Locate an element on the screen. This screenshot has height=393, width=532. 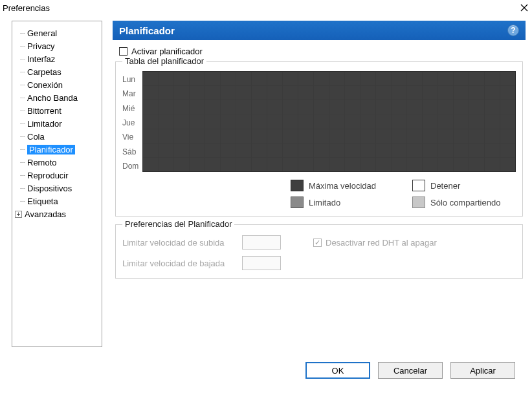
tree-item-dispositivos: ┈Dispositivos is located at coordinates (57, 188).